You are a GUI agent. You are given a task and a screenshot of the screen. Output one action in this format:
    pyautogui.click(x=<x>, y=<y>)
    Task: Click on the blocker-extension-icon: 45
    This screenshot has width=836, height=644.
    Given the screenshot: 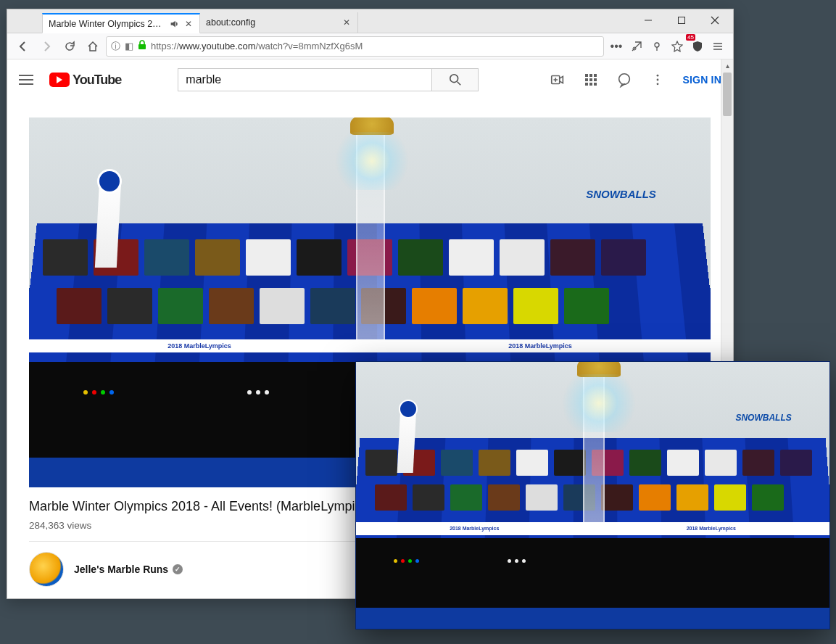 What is the action you would take?
    pyautogui.click(x=698, y=46)
    